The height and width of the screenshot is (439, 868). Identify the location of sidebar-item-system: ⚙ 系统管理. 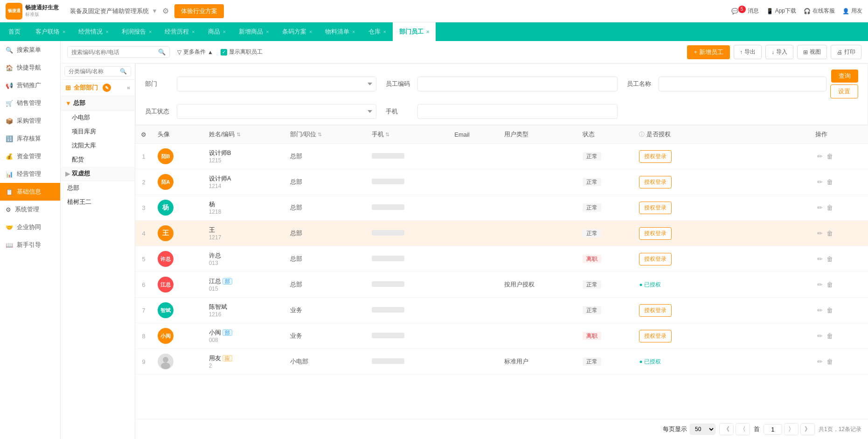
(30, 209).